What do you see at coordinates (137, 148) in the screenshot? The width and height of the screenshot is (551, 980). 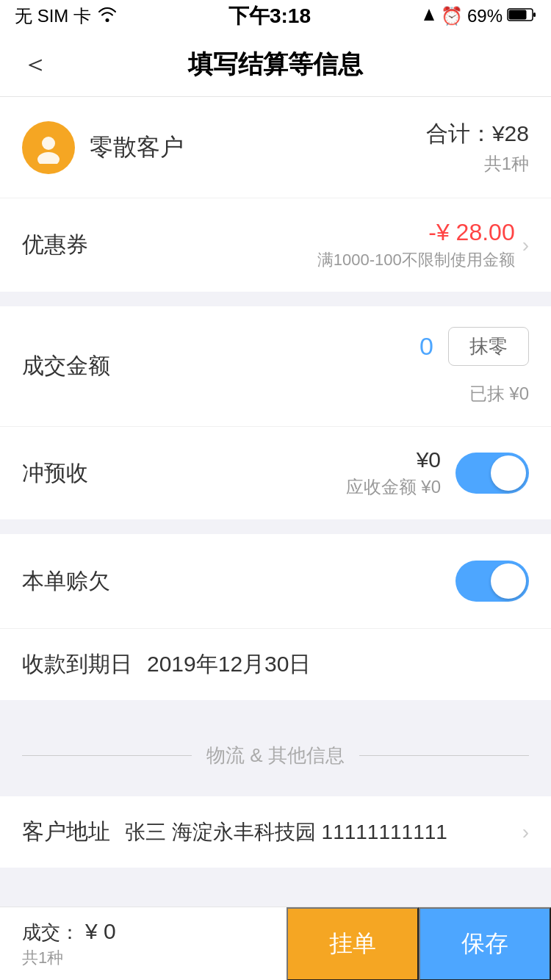 I see `customer-name: 零散客户` at bounding box center [137, 148].